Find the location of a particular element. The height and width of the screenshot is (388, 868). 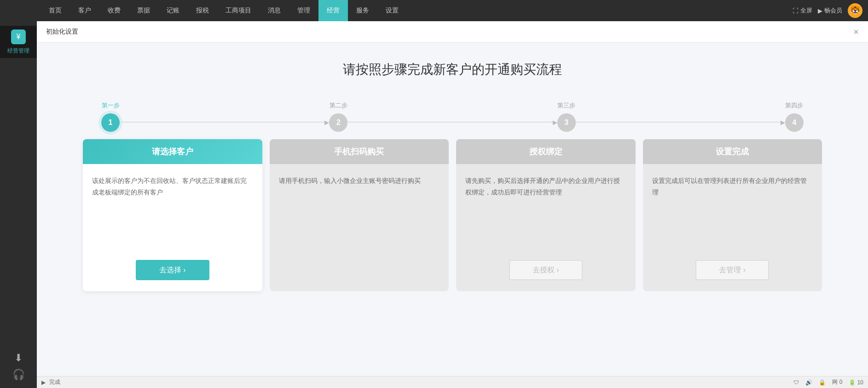

nav-customer: 客户 is located at coordinates (85, 11).